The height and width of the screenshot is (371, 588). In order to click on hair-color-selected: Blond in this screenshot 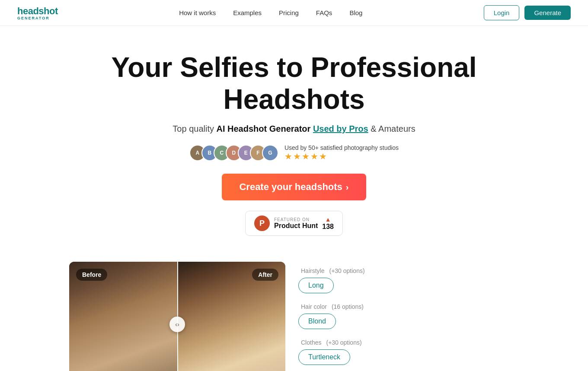, I will do `click(317, 321)`.